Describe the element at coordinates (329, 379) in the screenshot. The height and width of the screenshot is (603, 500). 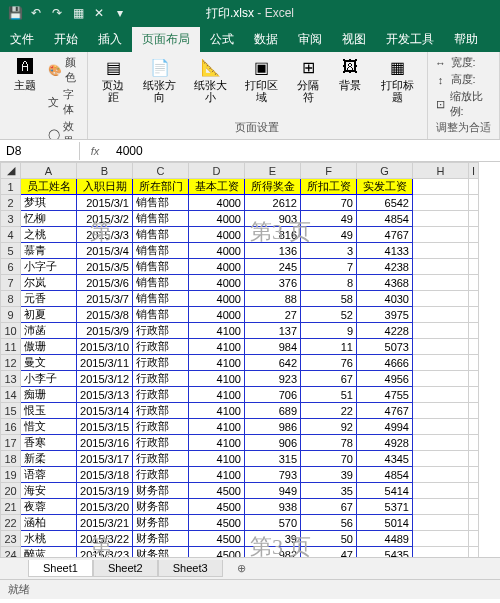
I see `cell: 67` at that location.